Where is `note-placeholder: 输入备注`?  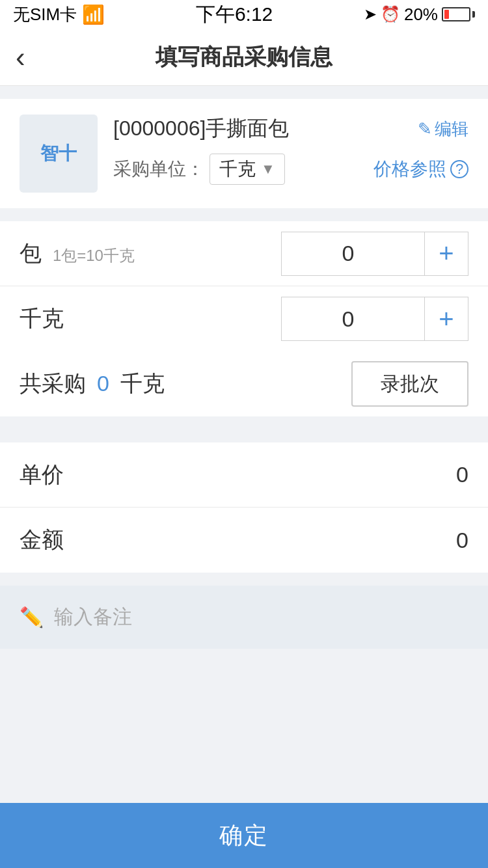
note-placeholder: 输入备注 is located at coordinates (93, 617).